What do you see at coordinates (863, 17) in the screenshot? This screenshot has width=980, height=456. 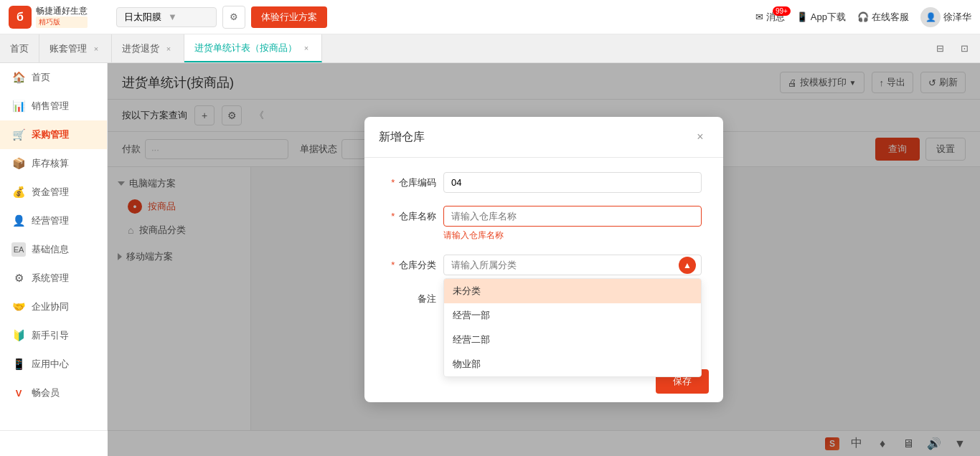 I see `headphone-icon: 🎧` at bounding box center [863, 17].